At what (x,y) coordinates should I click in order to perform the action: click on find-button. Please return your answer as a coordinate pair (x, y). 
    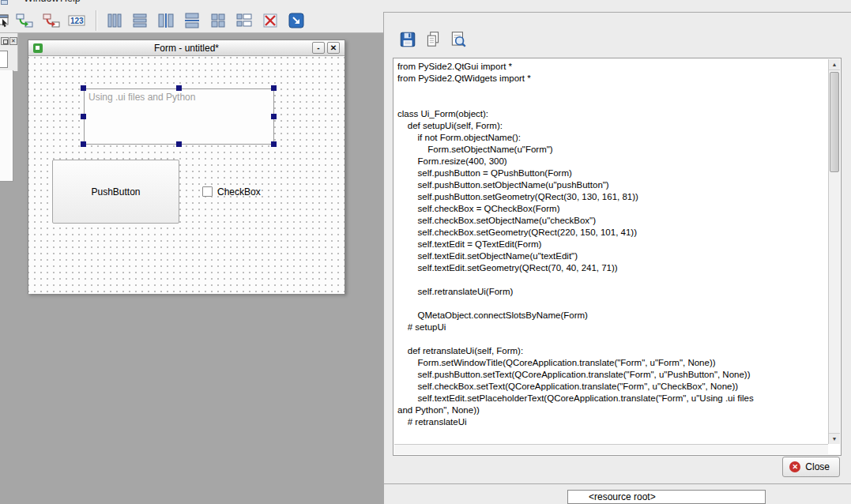
    Looking at the image, I should click on (458, 39).